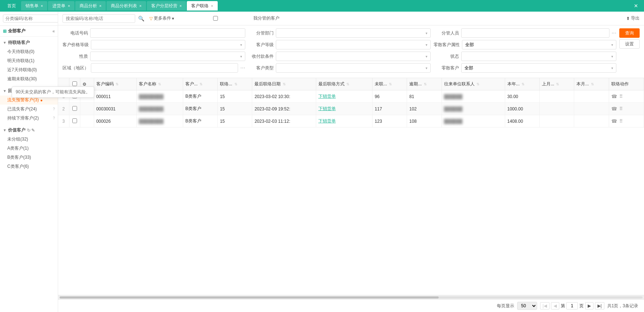  I want to click on churn-down-edit-icon: ?, so click(54, 118).